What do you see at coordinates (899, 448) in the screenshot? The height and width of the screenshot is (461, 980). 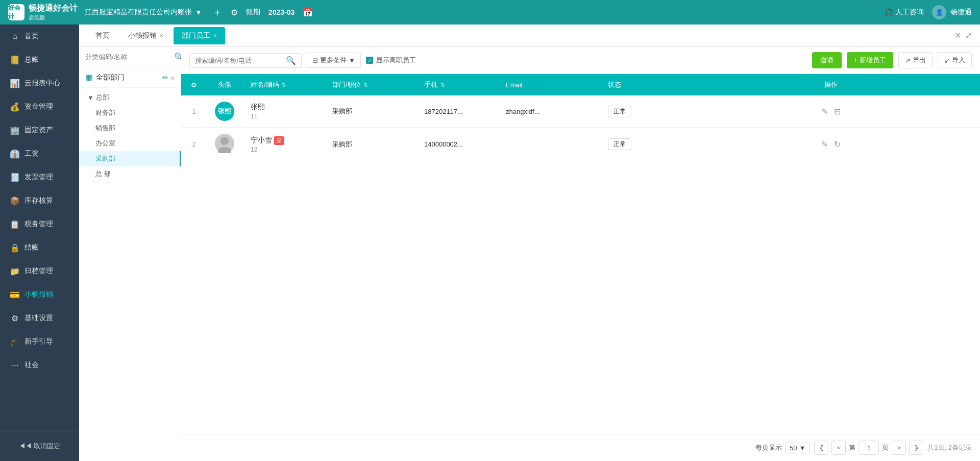 I see `next-page-button: ＞` at bounding box center [899, 448].